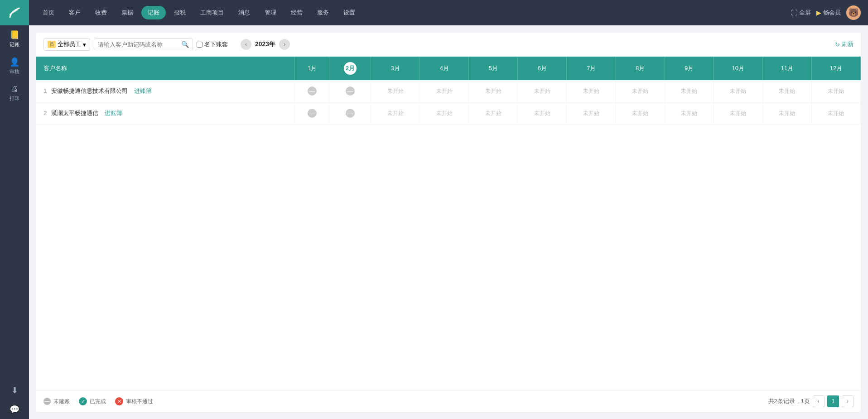  What do you see at coordinates (185, 44) in the screenshot?
I see `search-button: 🔍` at bounding box center [185, 44].